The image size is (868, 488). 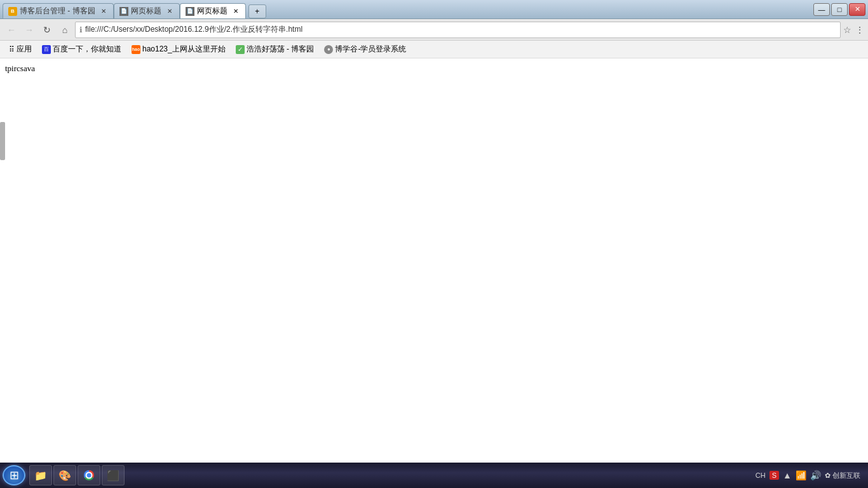 What do you see at coordinates (808, 475) in the screenshot?
I see `system-tray: CH S ▲ 📶 🔊 ✿ 创新互联` at bounding box center [808, 475].